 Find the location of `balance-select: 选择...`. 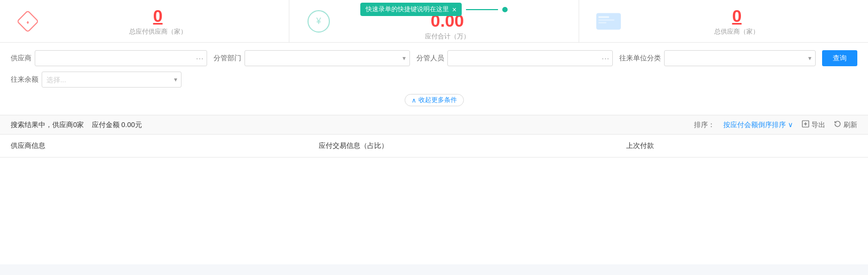

balance-select: 选择... is located at coordinates (112, 80).